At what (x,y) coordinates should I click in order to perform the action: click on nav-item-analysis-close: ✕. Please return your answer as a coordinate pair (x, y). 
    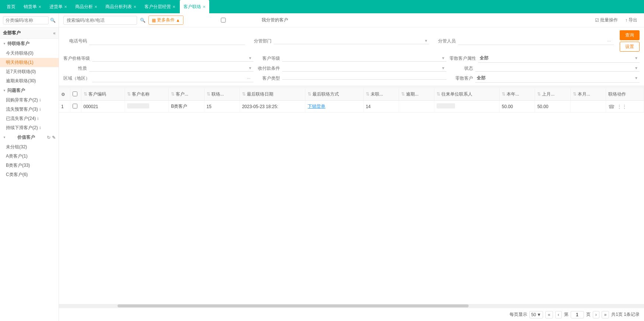
    Looking at the image, I should click on (96, 7).